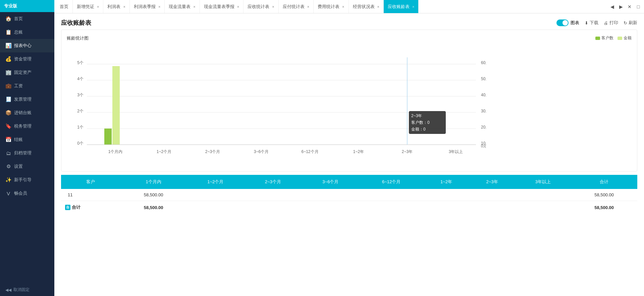 The width and height of the screenshot is (644, 296). I want to click on chart-toggle: 图表, so click(568, 23).